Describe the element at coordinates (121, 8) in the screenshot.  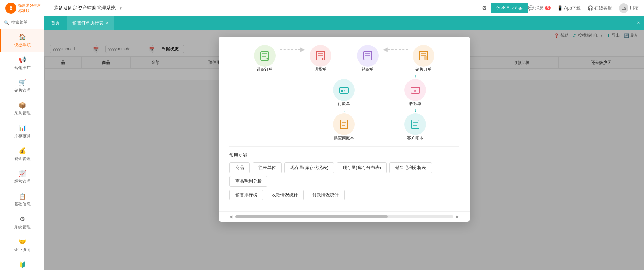
I see `dropdown-arrow-icon: ▼` at that location.